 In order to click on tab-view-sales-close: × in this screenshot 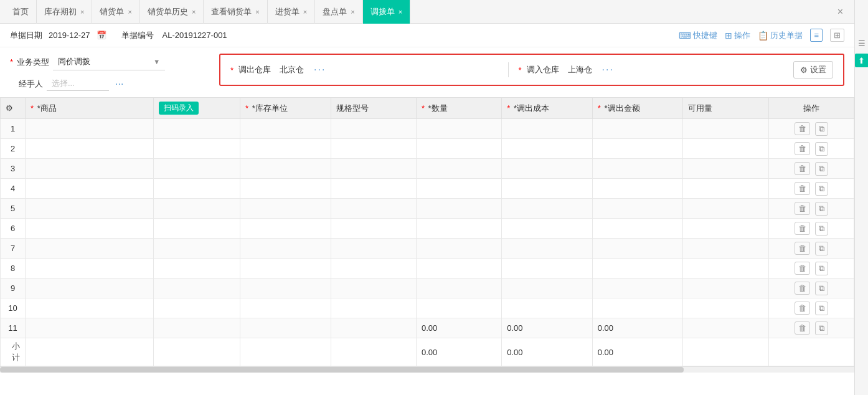, I will do `click(257, 12)`.